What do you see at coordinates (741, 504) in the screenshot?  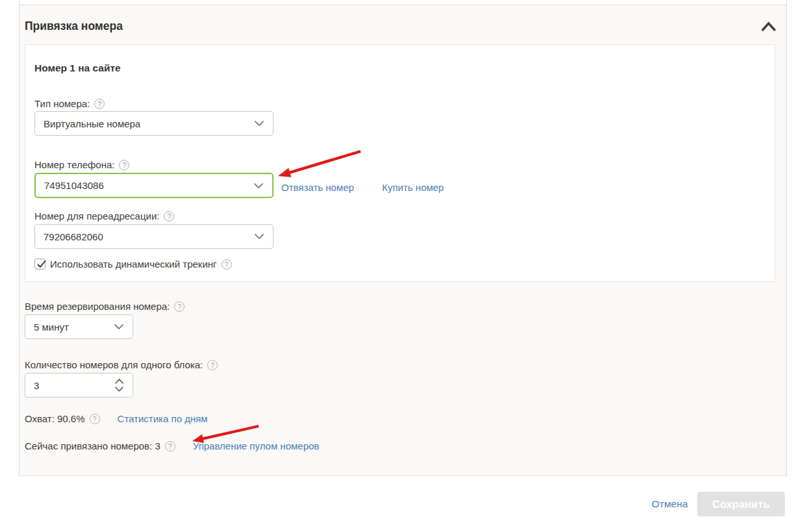 I see `save-button: Сохранить` at bounding box center [741, 504].